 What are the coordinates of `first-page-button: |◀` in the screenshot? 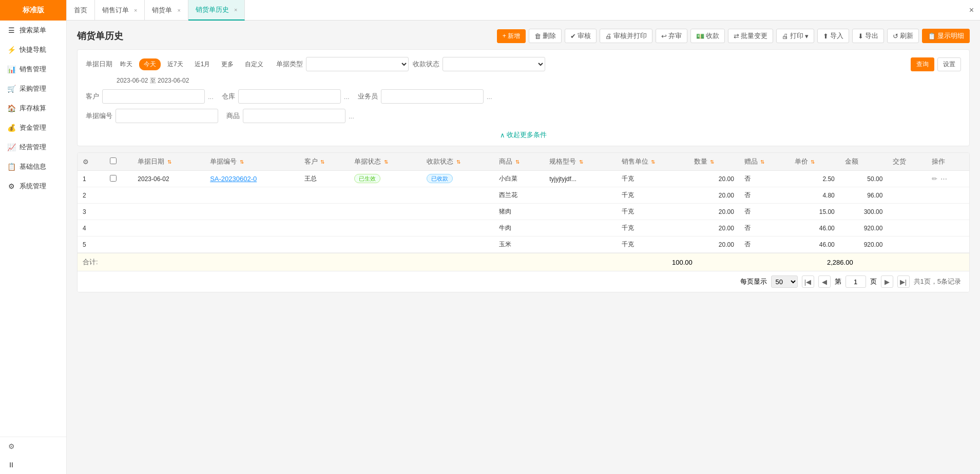 It's located at (808, 282).